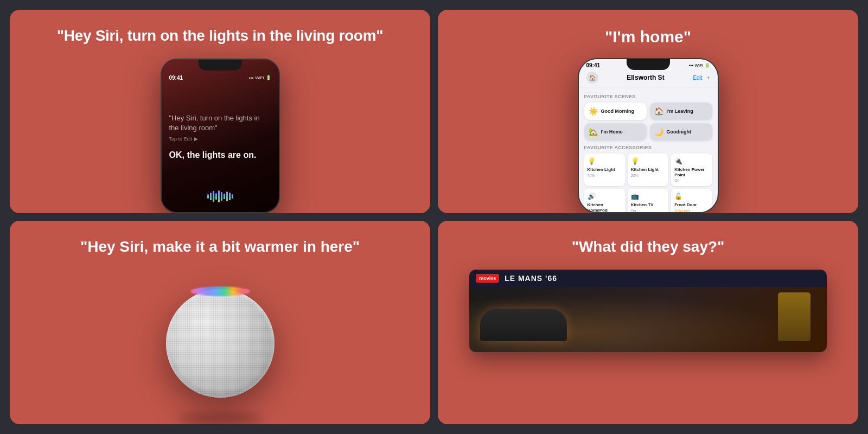 The height and width of the screenshot is (434, 868). Describe the element at coordinates (220, 343) in the screenshot. I see `homepod-mesh` at that location.